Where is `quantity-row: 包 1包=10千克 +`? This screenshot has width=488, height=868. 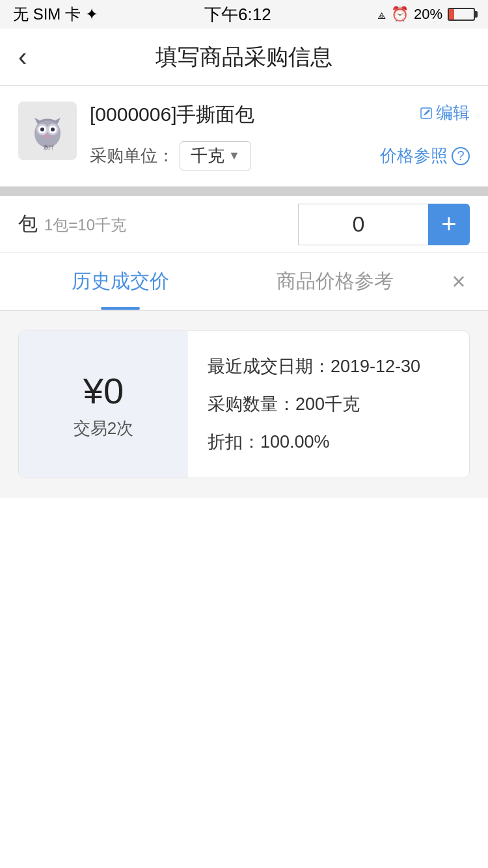 quantity-row: 包 1包=10千克 + is located at coordinates (244, 224).